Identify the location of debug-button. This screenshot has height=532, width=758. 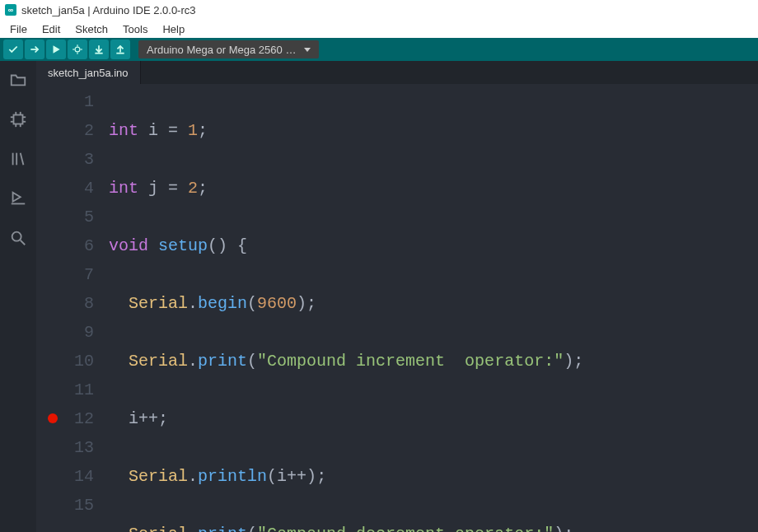
(77, 49).